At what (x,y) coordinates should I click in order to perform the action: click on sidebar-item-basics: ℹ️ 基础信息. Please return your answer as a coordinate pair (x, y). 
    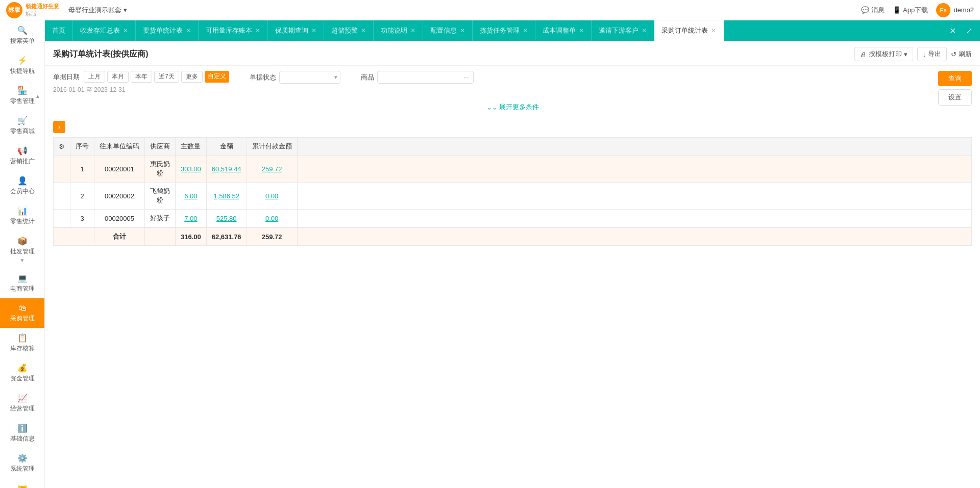
    Looking at the image, I should click on (22, 433).